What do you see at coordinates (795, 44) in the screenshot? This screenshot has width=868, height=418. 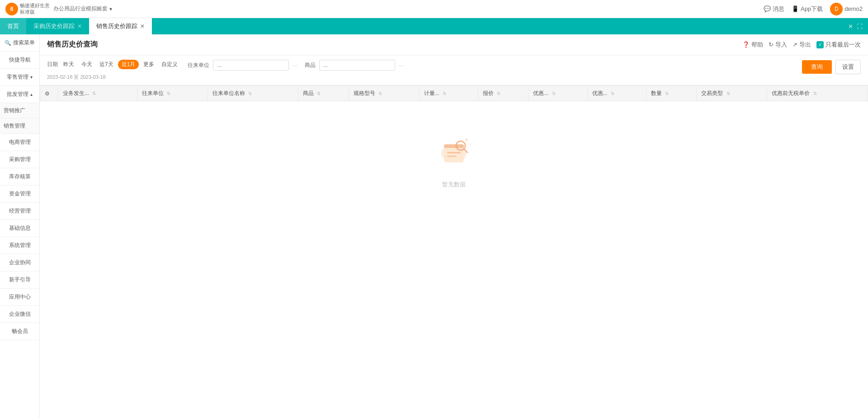 I see `export-icon: ↗` at bounding box center [795, 44].